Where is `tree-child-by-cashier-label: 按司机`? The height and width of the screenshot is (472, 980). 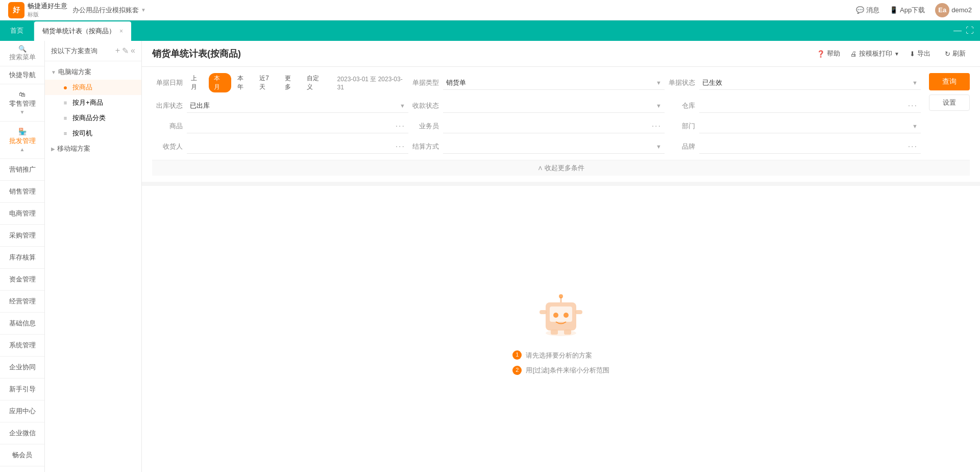 tree-child-by-cashier-label: 按司机 is located at coordinates (83, 133).